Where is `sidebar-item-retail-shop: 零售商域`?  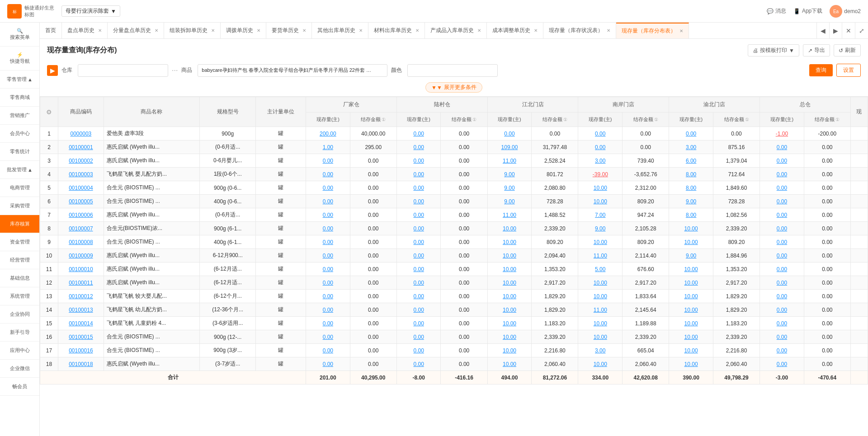
sidebar-item-retail-shop: 零售商域 is located at coordinates (20, 98).